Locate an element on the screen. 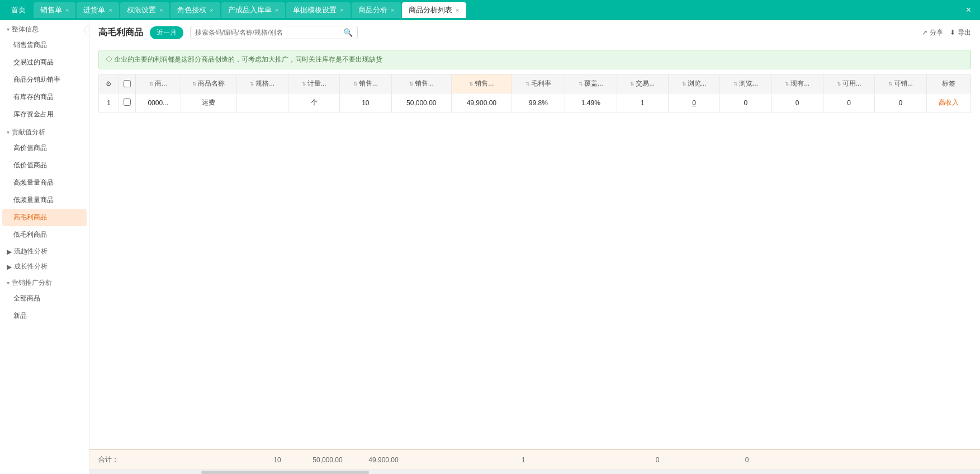  cell-sales-amount: 50,000.00 is located at coordinates (422, 103).